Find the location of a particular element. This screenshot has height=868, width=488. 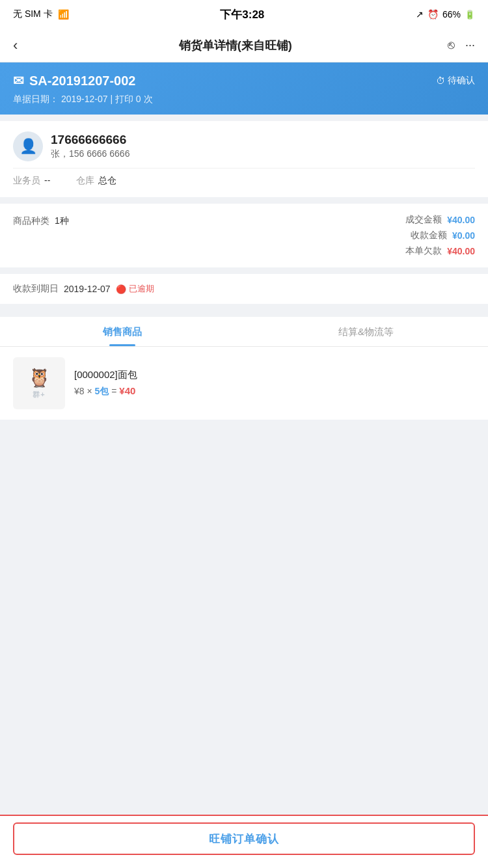

customer-card: 👤 17666666666 张，156 6666 6666 业务员 -- 仓库 … is located at coordinates (244, 159).